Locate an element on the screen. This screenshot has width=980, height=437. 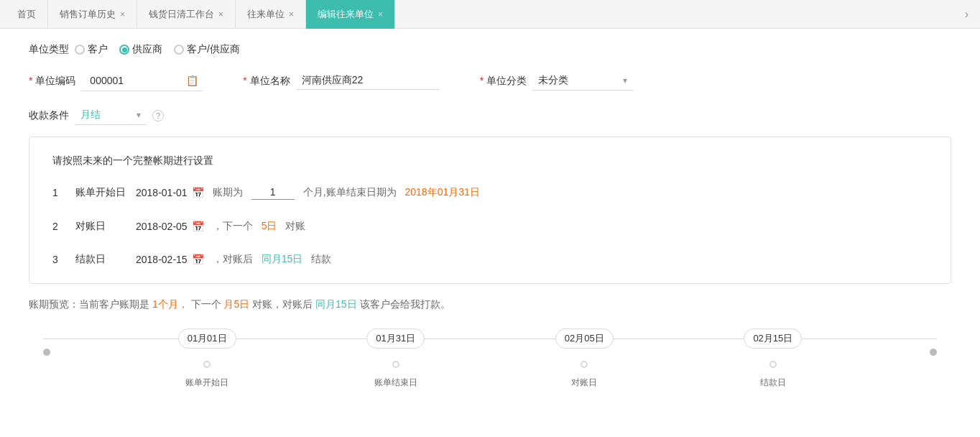
tab-edit-partner-close: × is located at coordinates (381, 14).